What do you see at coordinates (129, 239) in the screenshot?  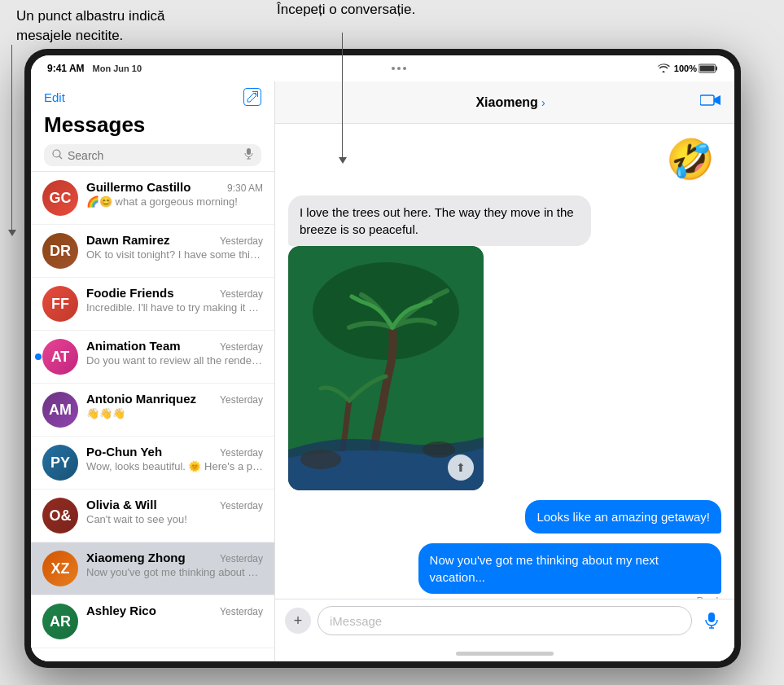 I see `conv-name-dawn: Dawn Ramirez` at bounding box center [129, 239].